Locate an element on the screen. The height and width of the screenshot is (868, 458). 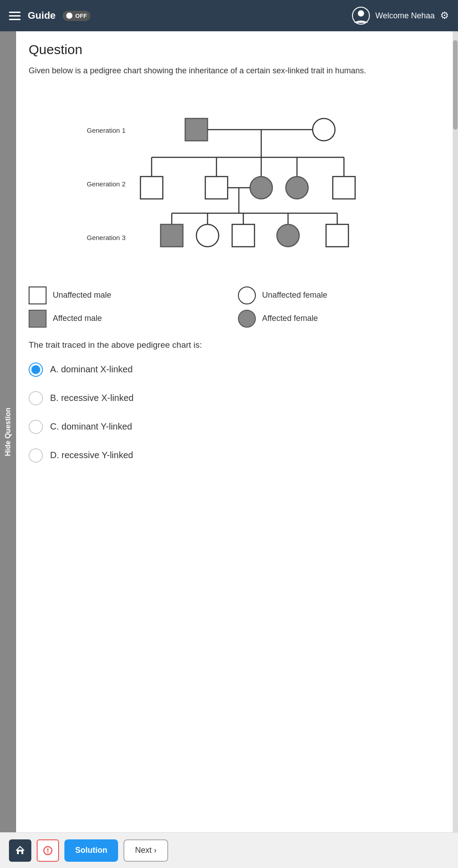
gen1-unaffected-female is located at coordinates (324, 130).